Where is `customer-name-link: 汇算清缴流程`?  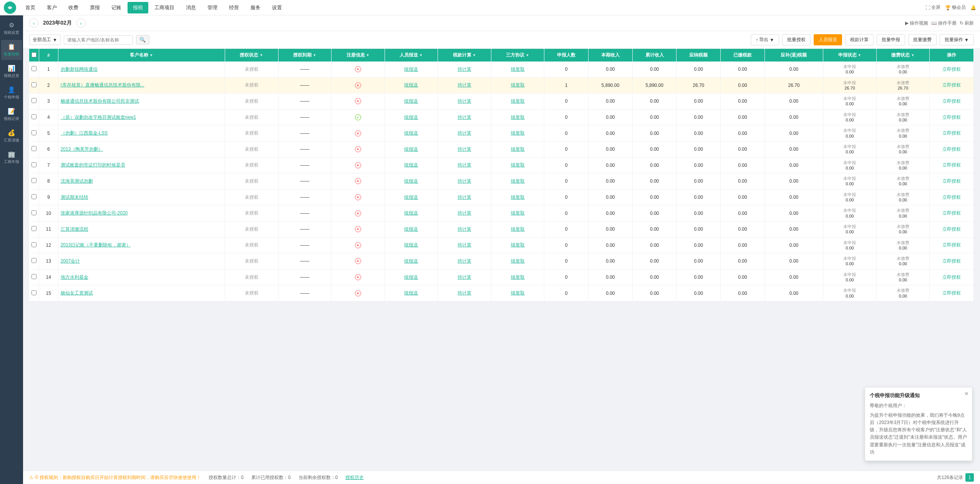
customer-name-link: 汇算清缴流程 is located at coordinates (75, 229).